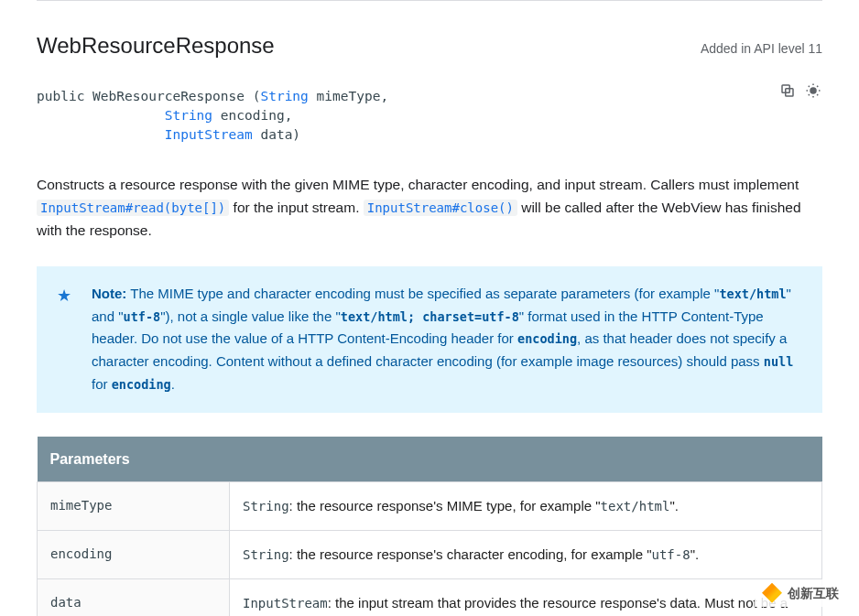 The width and height of the screenshot is (859, 616). I want to click on param-name: encoding, so click(134, 555).